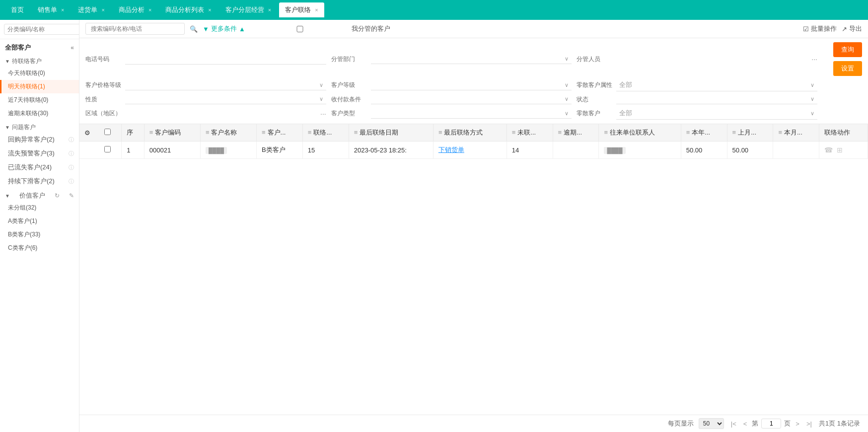  I want to click on top-nav: 首页 销售单 × 进货单 × 商品分析 × 商品分析列表 × 客户分层经营 × …, so click(434, 10).